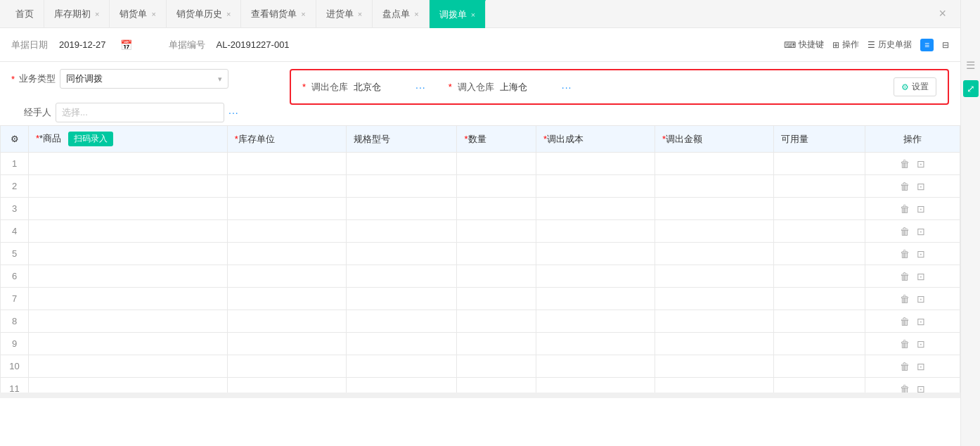  I want to click on row-2-cost, so click(596, 186).